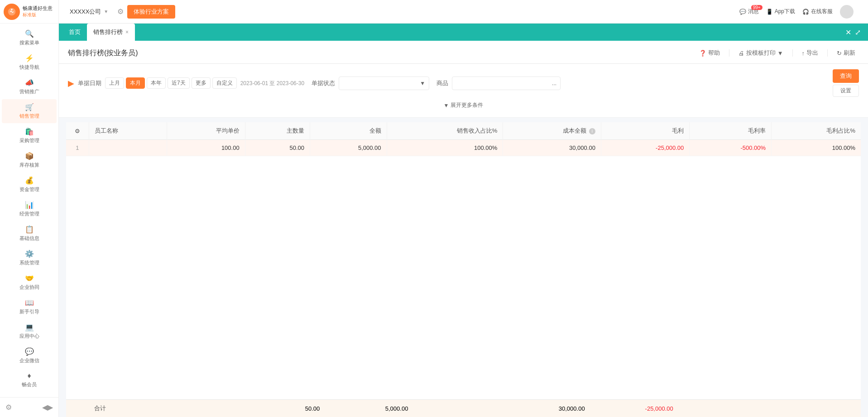  Describe the element at coordinates (29, 111) in the screenshot. I see `sidebar-item-sales: 🛒 销售管理` at that location.